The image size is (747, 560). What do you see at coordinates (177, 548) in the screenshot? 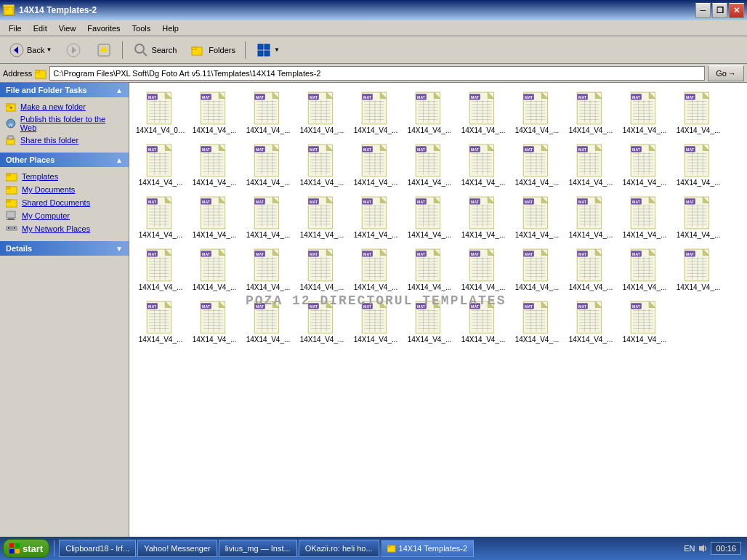
I see `taskbar-item-yahoo: Yahoo! Messenger` at bounding box center [177, 548].